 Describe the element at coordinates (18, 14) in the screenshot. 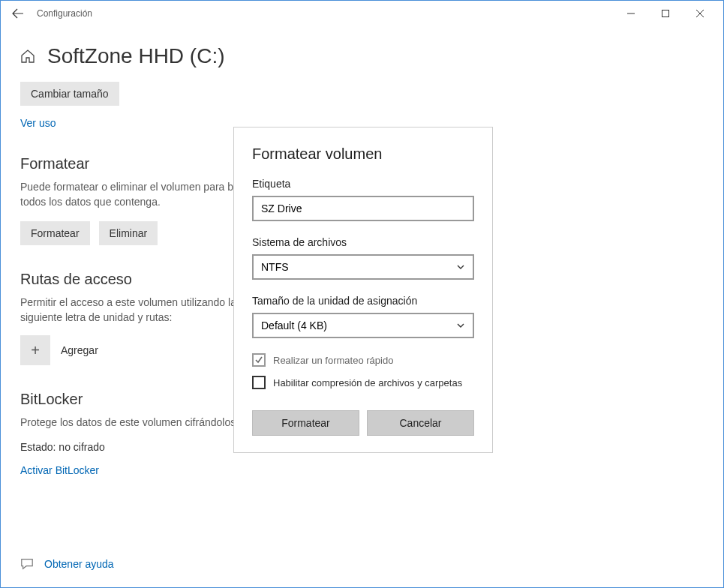

I see `back-button` at that location.